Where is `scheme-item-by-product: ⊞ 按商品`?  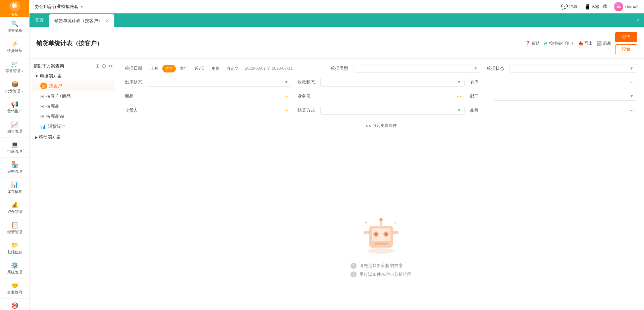
scheme-item-by-product: ⊞ 按商品 is located at coordinates (74, 106).